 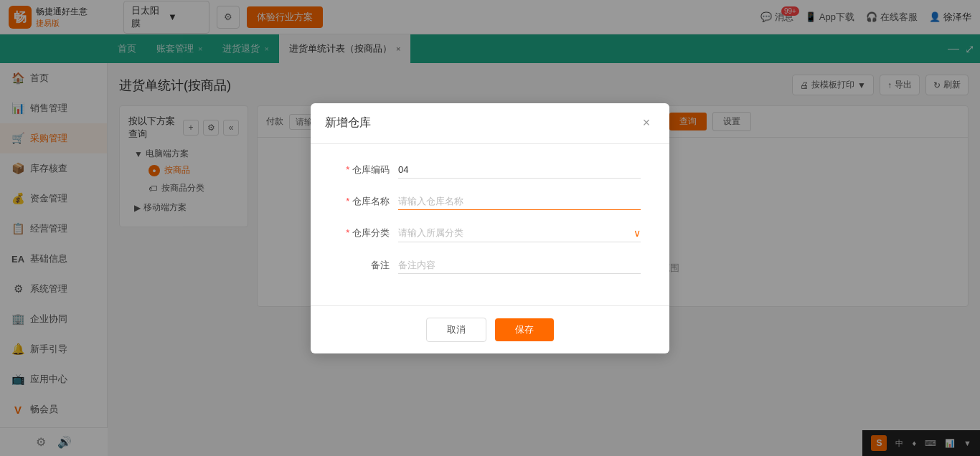 What do you see at coordinates (364, 170) in the screenshot?
I see `code-label: 仓库编码` at bounding box center [364, 170].